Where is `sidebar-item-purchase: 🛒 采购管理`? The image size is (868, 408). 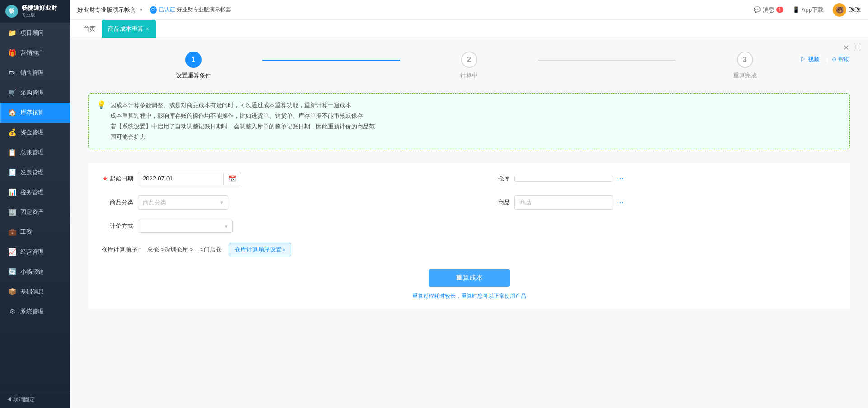
sidebar-item-purchase: 🛒 采购管理 is located at coordinates (35, 93).